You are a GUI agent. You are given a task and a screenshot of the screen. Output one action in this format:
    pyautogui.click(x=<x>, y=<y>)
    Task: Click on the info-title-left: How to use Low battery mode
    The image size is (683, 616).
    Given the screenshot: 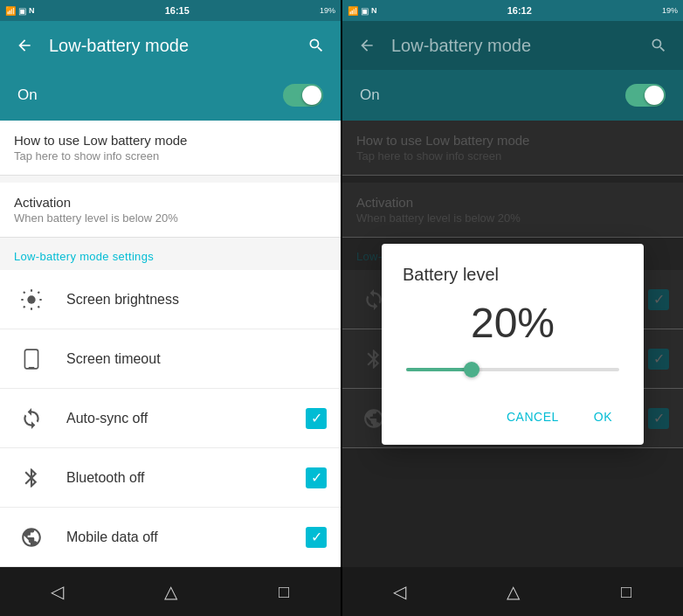 What is the action you would take?
    pyautogui.click(x=170, y=140)
    